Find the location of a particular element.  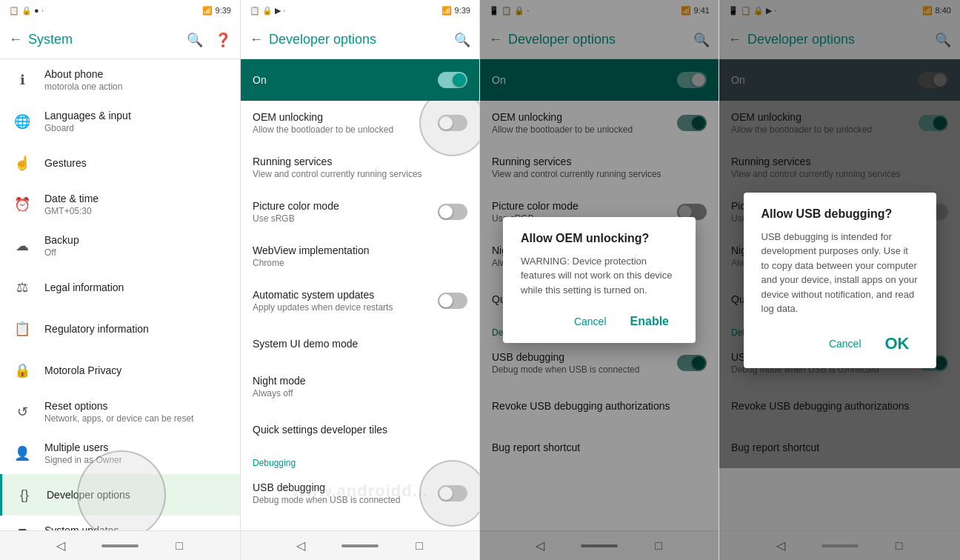

notification-icons: 📋 🔒 ● · is located at coordinates (27, 10).